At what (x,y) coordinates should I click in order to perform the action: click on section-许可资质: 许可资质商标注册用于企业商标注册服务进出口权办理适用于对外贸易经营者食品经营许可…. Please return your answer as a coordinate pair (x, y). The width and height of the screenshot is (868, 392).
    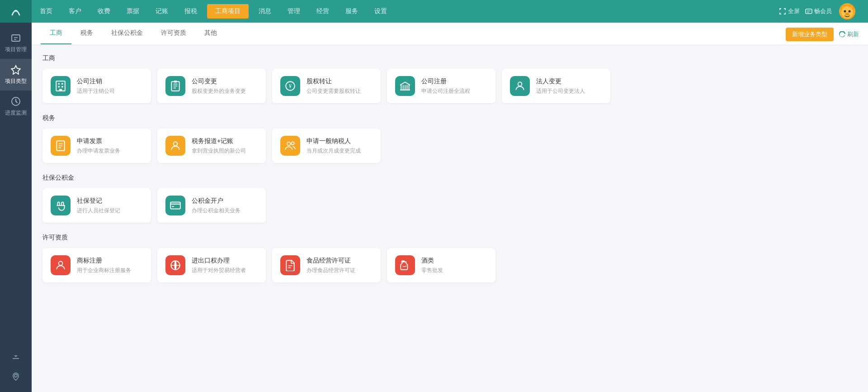
    Looking at the image, I should click on (450, 258).